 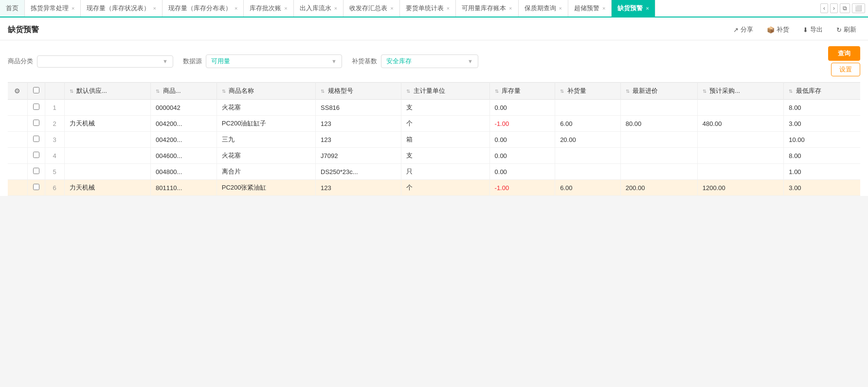 What do you see at coordinates (18, 91) in the screenshot?
I see `column-settings-icon: ⚙` at bounding box center [18, 91].